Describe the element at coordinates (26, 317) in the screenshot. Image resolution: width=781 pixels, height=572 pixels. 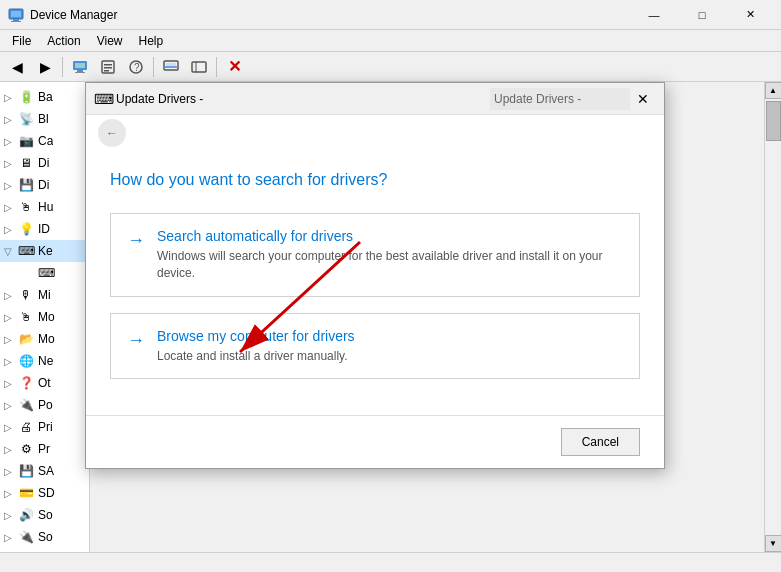
I see `monitor-icon: 🖱` at that location.